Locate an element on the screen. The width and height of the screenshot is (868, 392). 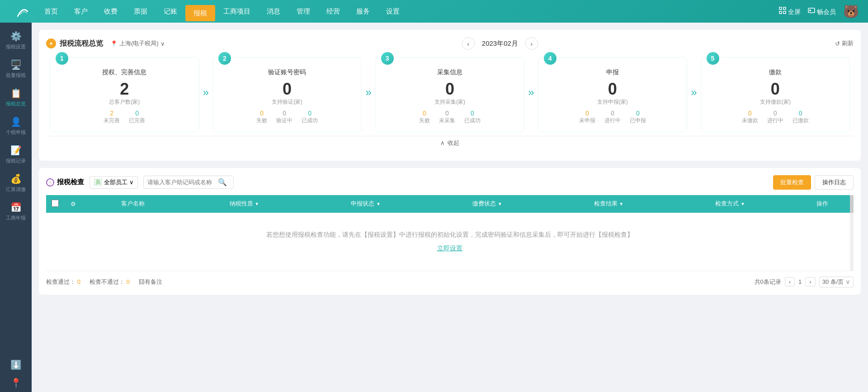
total-records: 共0条记录 is located at coordinates (768, 282).